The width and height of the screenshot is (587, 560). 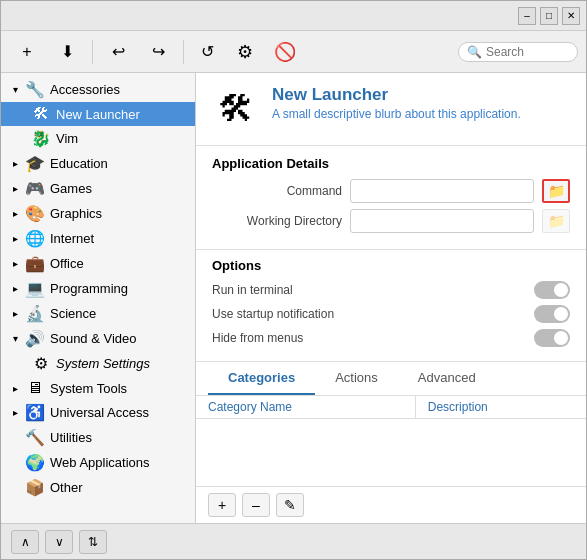 What do you see at coordinates (396, 103) in the screenshot?
I see `app-title-area: New Launcher A small descriptive blurb a…` at bounding box center [396, 103].